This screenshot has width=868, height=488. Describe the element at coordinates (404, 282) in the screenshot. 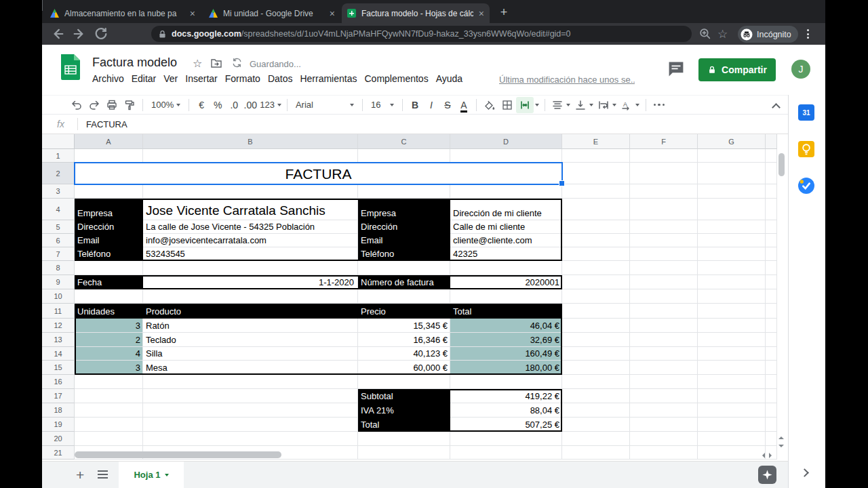

I see `cell-invoice-label: Número de factura` at that location.